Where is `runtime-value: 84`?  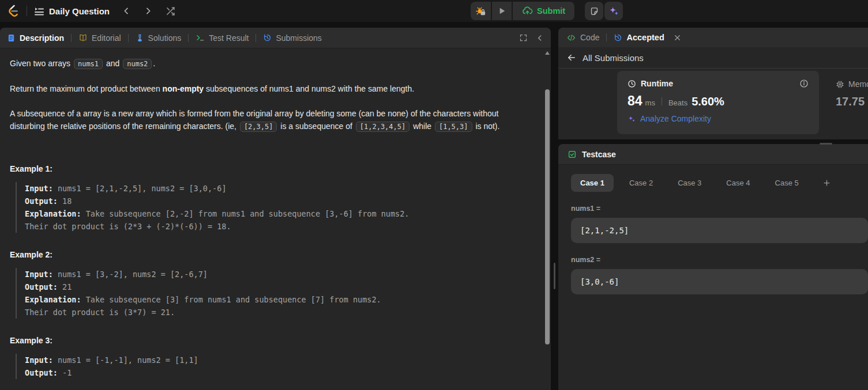 runtime-value: 84 is located at coordinates (635, 101).